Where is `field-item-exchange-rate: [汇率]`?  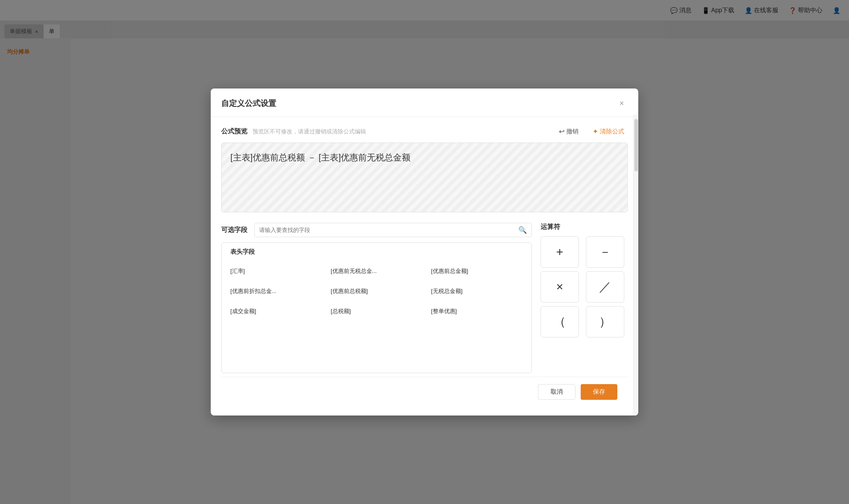
field-item-exchange-rate: [汇率] is located at coordinates (276, 271).